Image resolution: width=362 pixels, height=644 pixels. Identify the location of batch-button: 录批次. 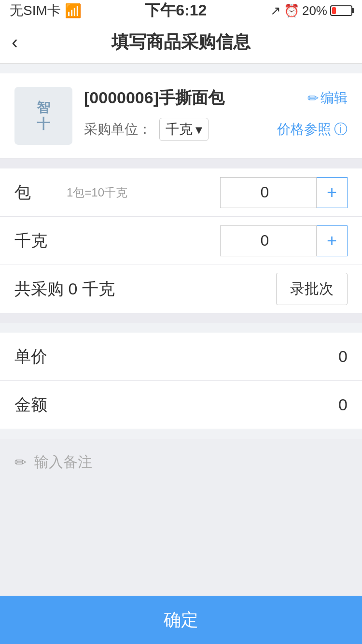
(312, 289).